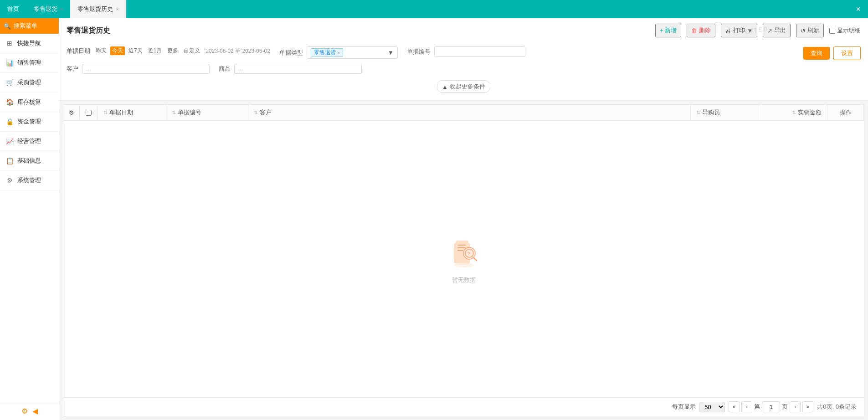  What do you see at coordinates (88, 113) in the screenshot?
I see `select-all-checkbox` at bounding box center [88, 113].